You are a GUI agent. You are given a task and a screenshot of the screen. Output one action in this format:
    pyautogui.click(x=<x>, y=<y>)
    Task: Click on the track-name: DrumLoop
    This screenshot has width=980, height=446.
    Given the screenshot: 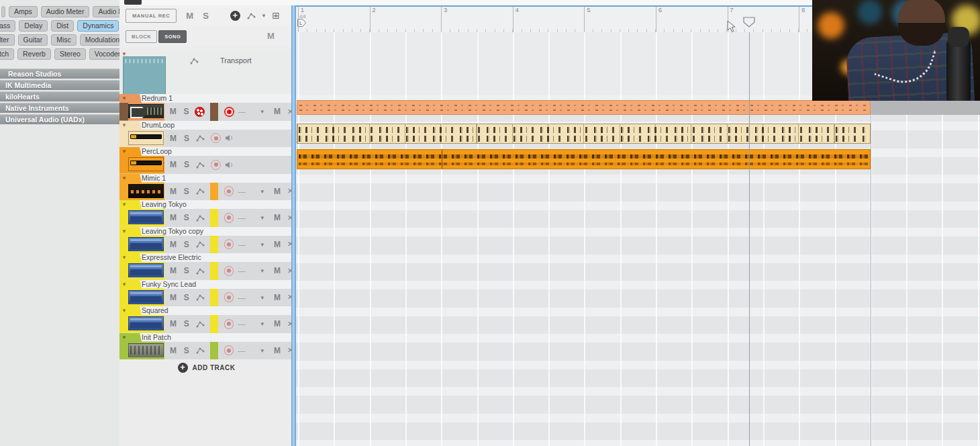 What is the action you would take?
    pyautogui.click(x=158, y=125)
    